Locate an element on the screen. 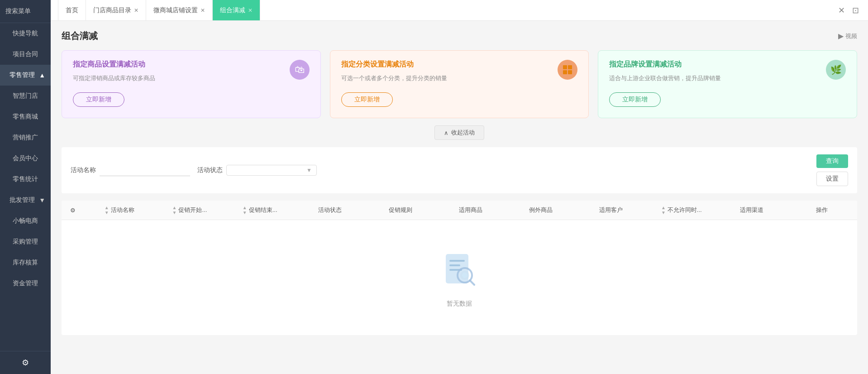 The width and height of the screenshot is (868, 374). th-applicable-channel: 适用渠道 is located at coordinates (751, 210).